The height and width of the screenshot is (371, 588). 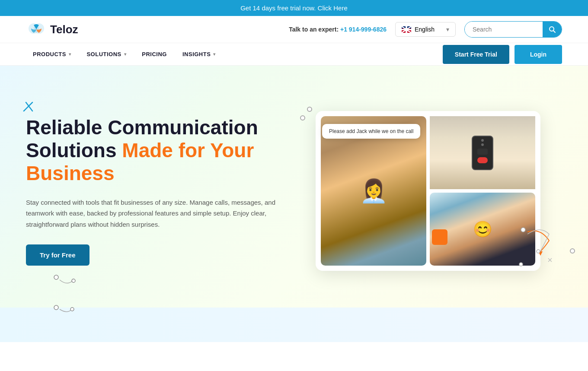 What do you see at coordinates (425, 29) in the screenshot?
I see `language-selector: English ▾` at bounding box center [425, 29].